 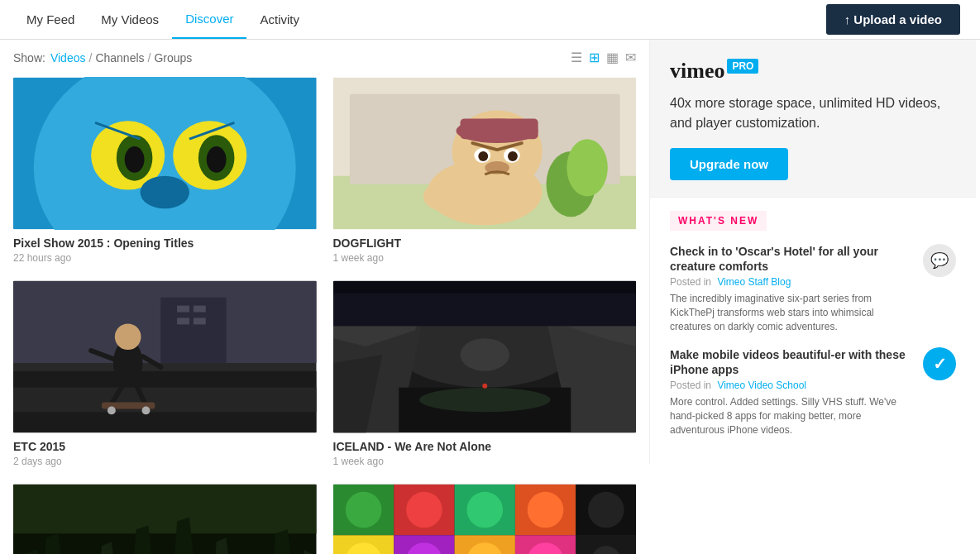 I want to click on video-item: ICELAND - We Are Not Alone 1 week ago, so click(x=485, y=374).